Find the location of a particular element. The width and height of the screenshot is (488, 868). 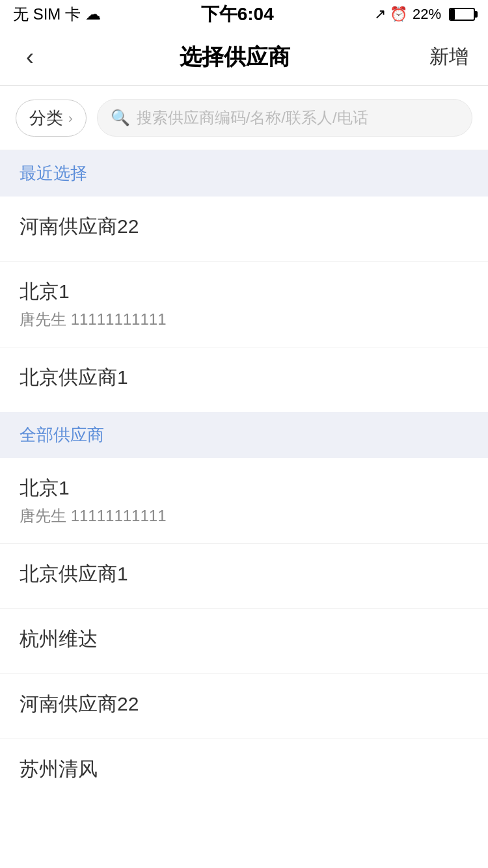

recent-section-label: 最近选择 is located at coordinates (53, 173).